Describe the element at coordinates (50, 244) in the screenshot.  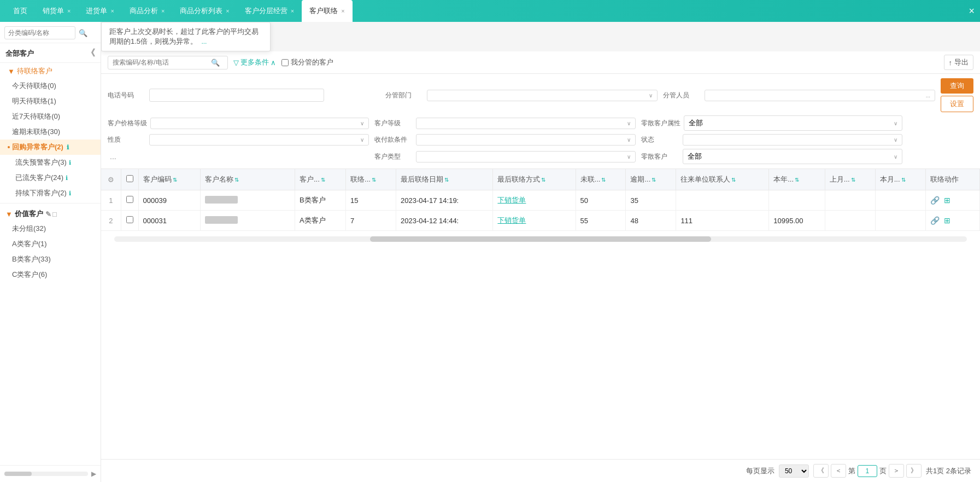
I see `sidebar-item-a-class: A类客户(1)` at that location.